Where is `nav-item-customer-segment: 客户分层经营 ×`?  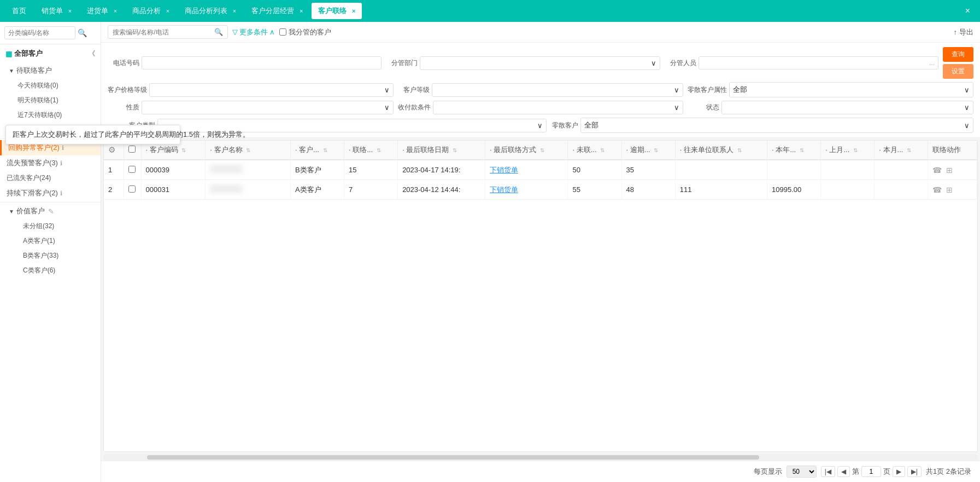 nav-item-customer-segment: 客户分层经营 × is located at coordinates (277, 11).